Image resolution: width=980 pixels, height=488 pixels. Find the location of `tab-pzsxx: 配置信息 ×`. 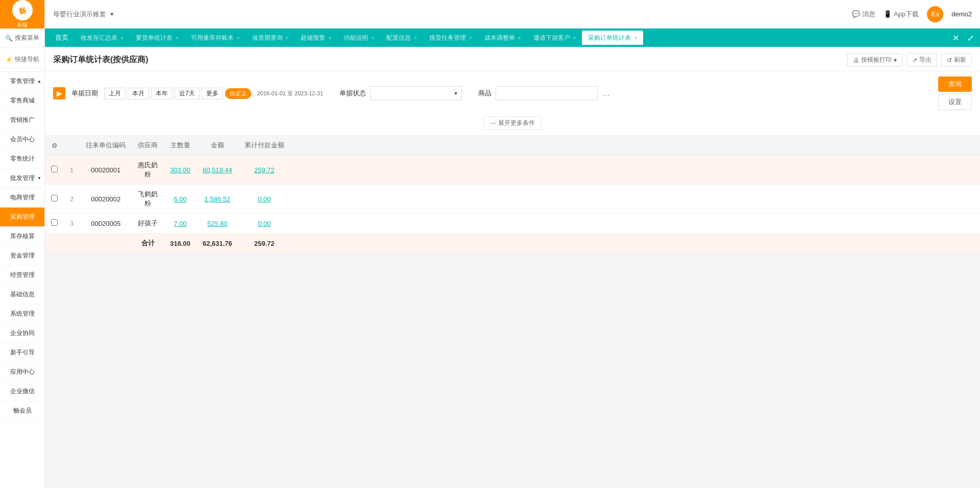

tab-pzsxx: 配置信息 × is located at coordinates (402, 38).